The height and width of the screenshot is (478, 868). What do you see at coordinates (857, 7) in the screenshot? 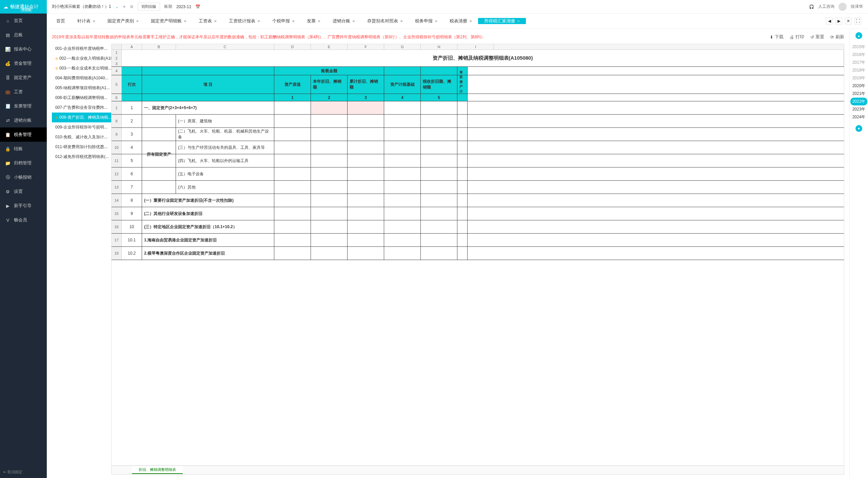
I see `username: 徐泽华` at bounding box center [857, 7].